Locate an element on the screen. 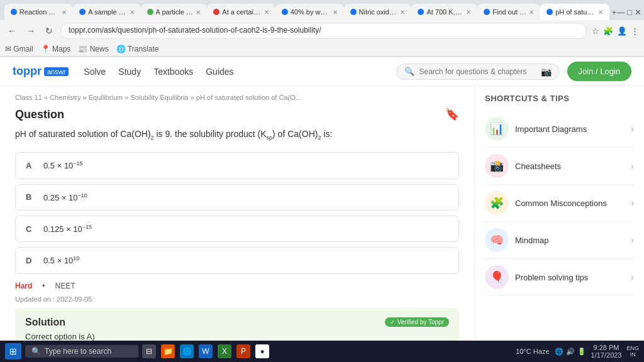 The width and height of the screenshot is (644, 362). taskbar-excel: X is located at coordinates (225, 351).